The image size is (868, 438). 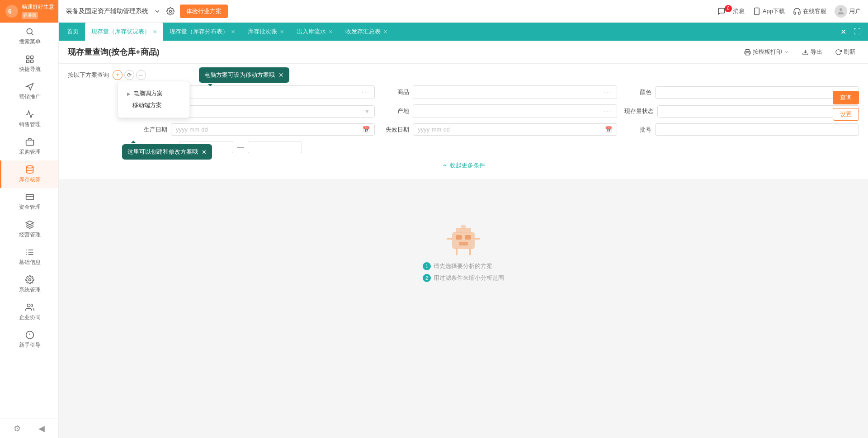 What do you see at coordinates (282, 32) in the screenshot?
I see `tab-stock-batch-close: ✕` at bounding box center [282, 32].